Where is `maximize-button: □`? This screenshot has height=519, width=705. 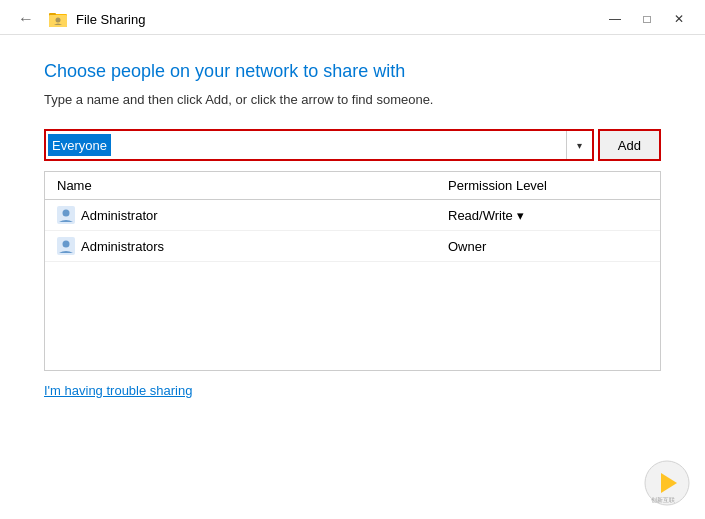
maximize-button: □ is located at coordinates (647, 19).